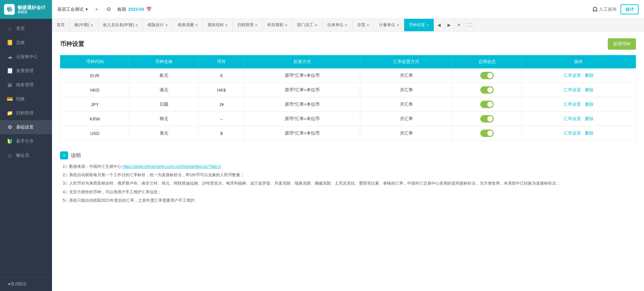 The height and width of the screenshot is (291, 644). I want to click on nav-icon-guide: 🔰, so click(10, 141).